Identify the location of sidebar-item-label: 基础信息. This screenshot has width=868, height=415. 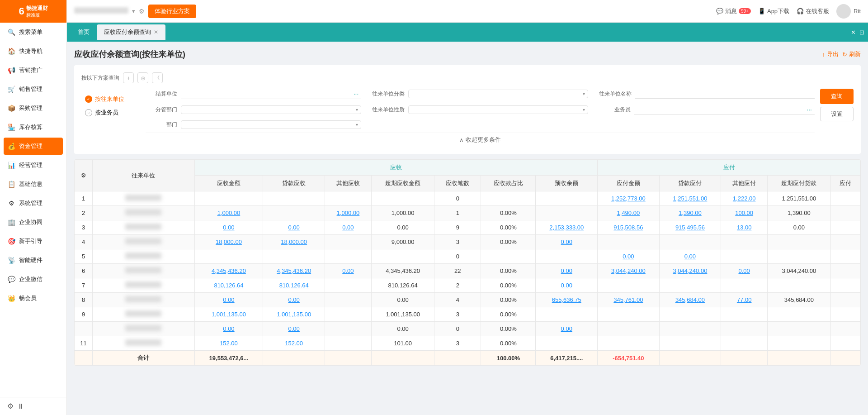
(31, 184).